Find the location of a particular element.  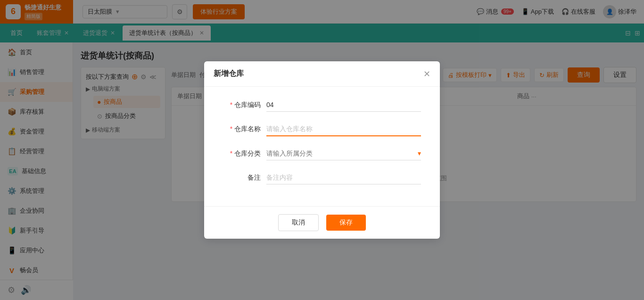

modal-close-button: ✕ is located at coordinates (427, 74).